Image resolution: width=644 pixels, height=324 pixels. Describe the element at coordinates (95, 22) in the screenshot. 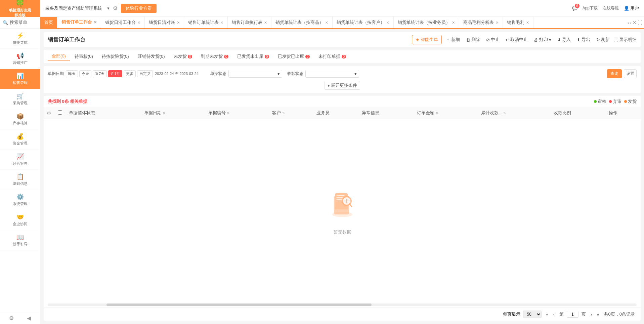

I see `tab-sales-workbench-close: ✕` at that location.